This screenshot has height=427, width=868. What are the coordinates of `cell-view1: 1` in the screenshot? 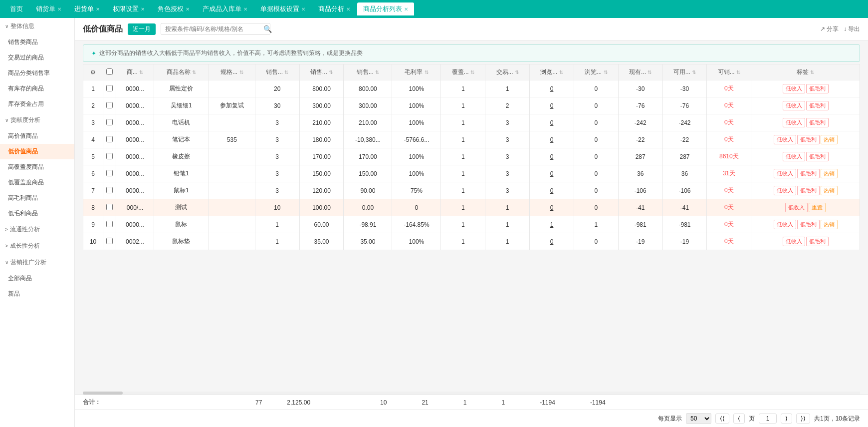 It's located at (552, 225).